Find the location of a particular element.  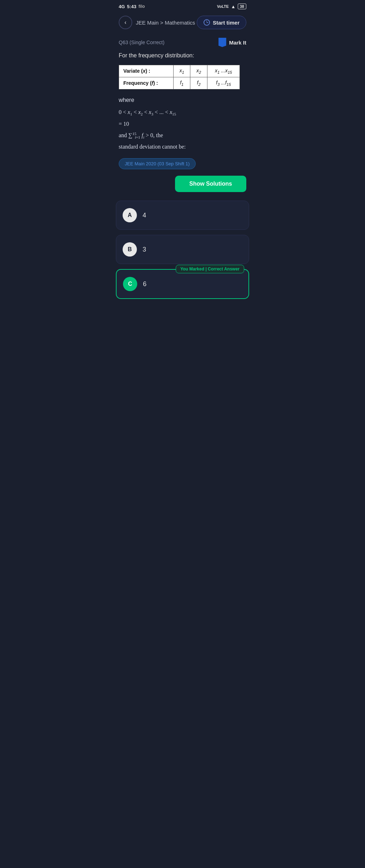

question-label: Q63 (Single Correct) is located at coordinates (142, 42).